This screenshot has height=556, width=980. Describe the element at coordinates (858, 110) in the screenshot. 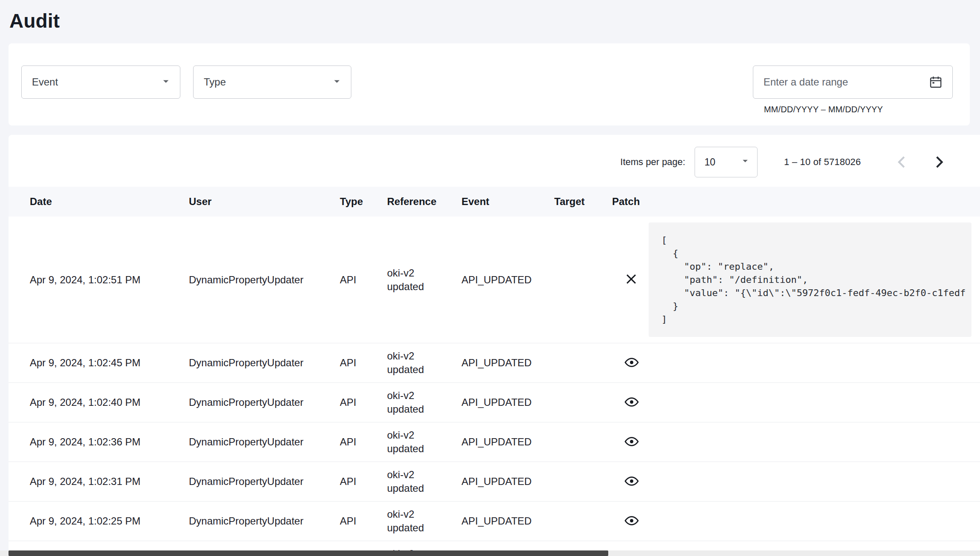

I see `date-format-hint: MM/DD/YYYY – MM/DD/YYYY` at that location.